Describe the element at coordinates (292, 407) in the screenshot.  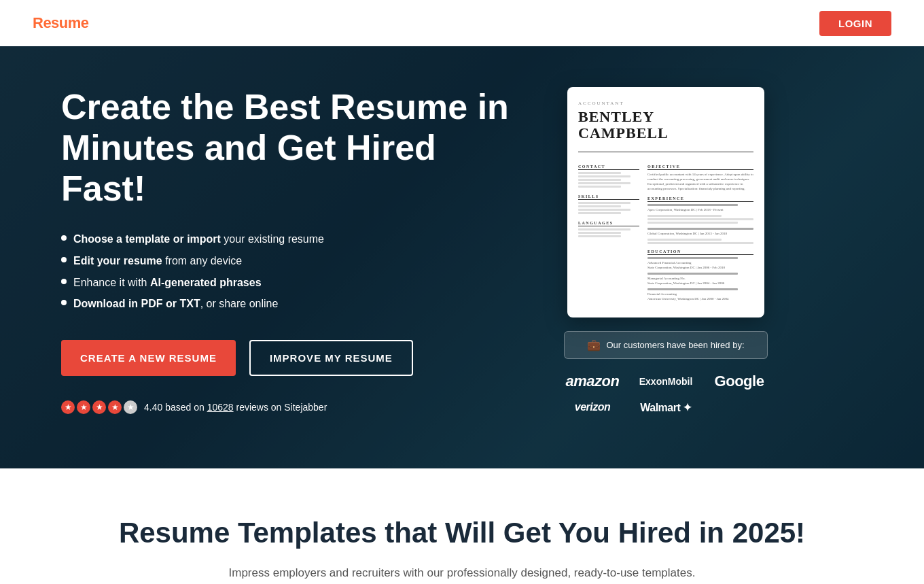
I see `hero-rating: ★ ★ ★ ★ ★ 4.40 based on 10628 reviews on…` at that location.